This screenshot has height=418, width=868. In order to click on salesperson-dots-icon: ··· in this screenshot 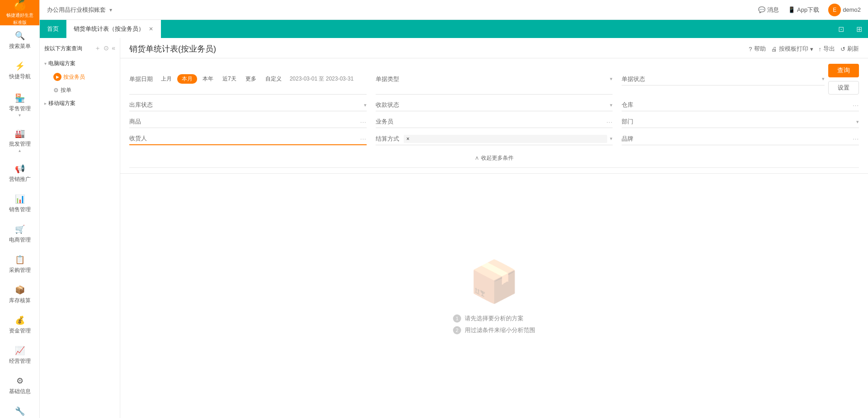, I will do `click(609, 122)`.